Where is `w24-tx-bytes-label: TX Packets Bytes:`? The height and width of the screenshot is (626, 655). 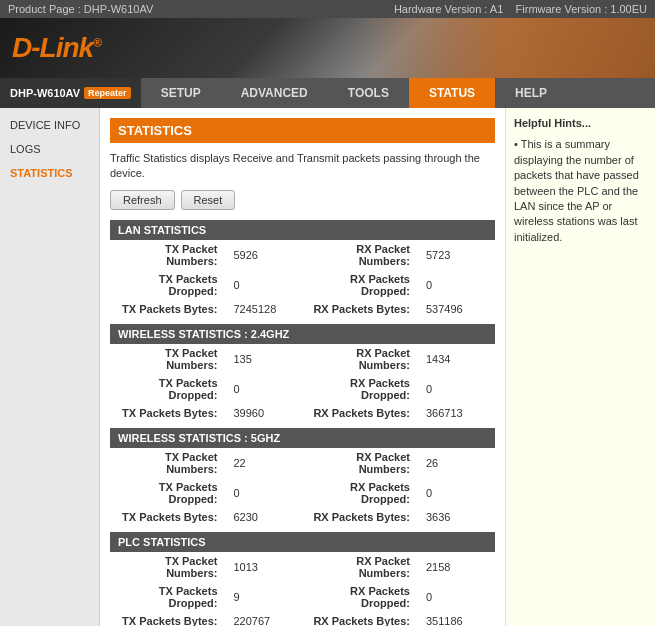 w24-tx-bytes-label: TX Packets Bytes: is located at coordinates (168, 413).